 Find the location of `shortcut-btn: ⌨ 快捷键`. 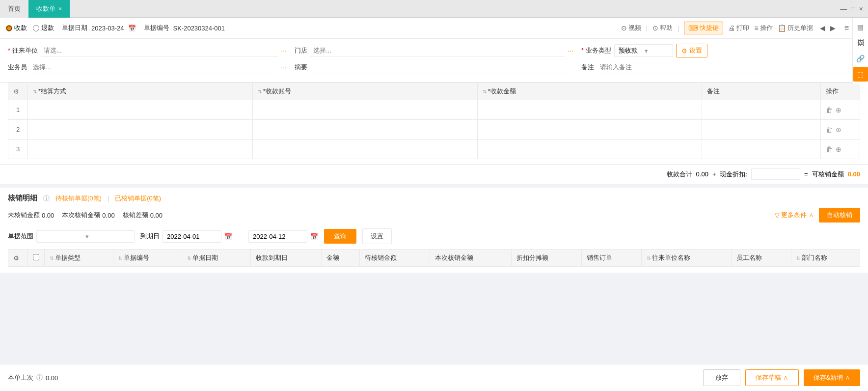

shortcut-btn: ⌨ 快捷键 is located at coordinates (704, 28).